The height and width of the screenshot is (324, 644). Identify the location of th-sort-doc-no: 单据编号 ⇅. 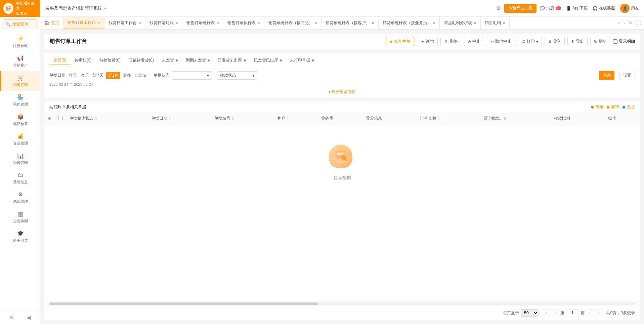
(243, 118).